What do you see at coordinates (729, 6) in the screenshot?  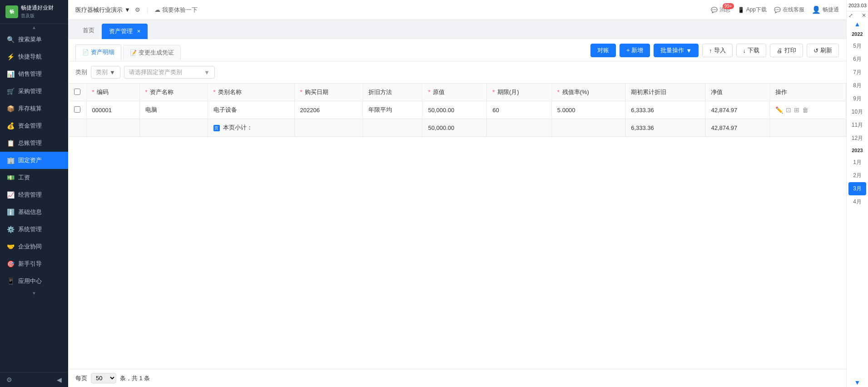 I see `messages-badge: 99+` at bounding box center [729, 6].